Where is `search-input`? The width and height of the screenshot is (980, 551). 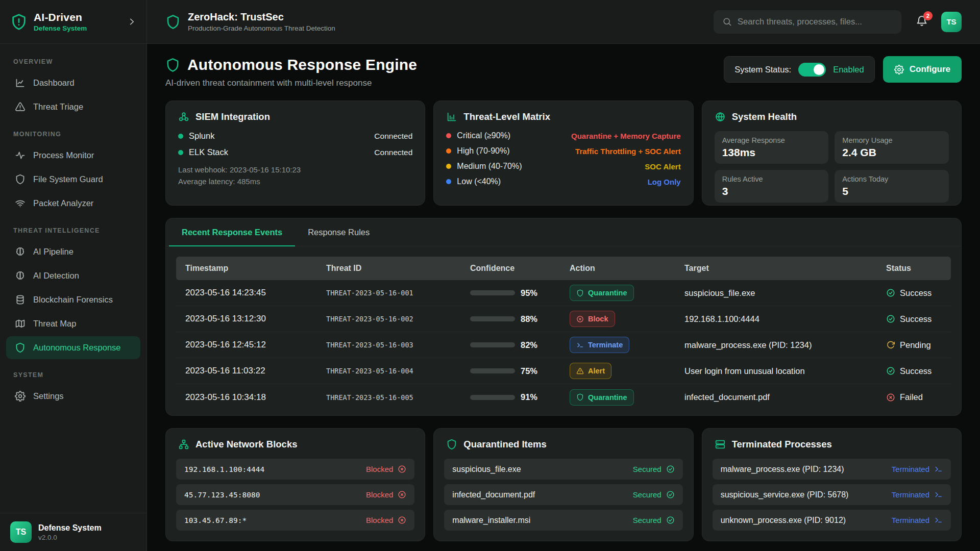 search-input is located at coordinates (815, 21).